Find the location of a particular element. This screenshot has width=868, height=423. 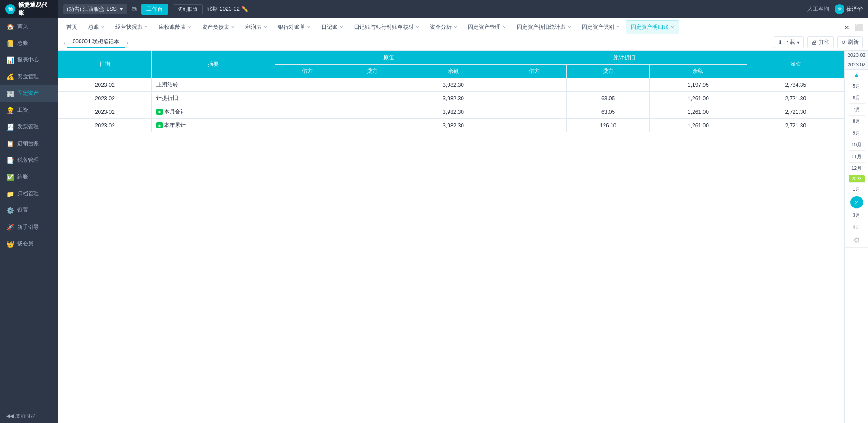

date-panel-year-curr: 2023.02 is located at coordinates (856, 65).